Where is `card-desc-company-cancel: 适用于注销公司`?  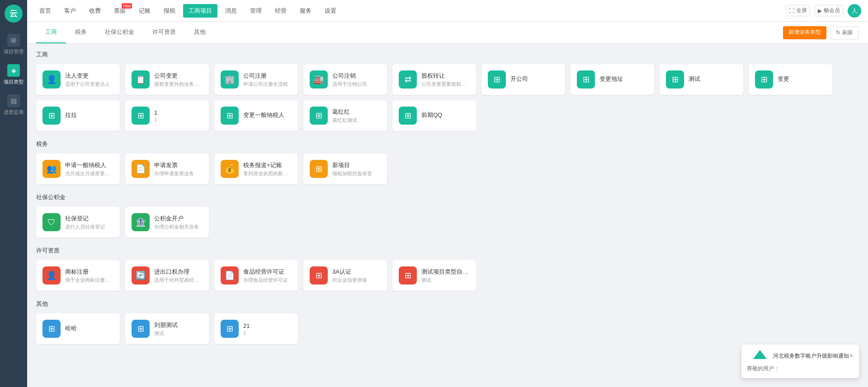 card-desc-company-cancel: 适用于注销公司 is located at coordinates (356, 84).